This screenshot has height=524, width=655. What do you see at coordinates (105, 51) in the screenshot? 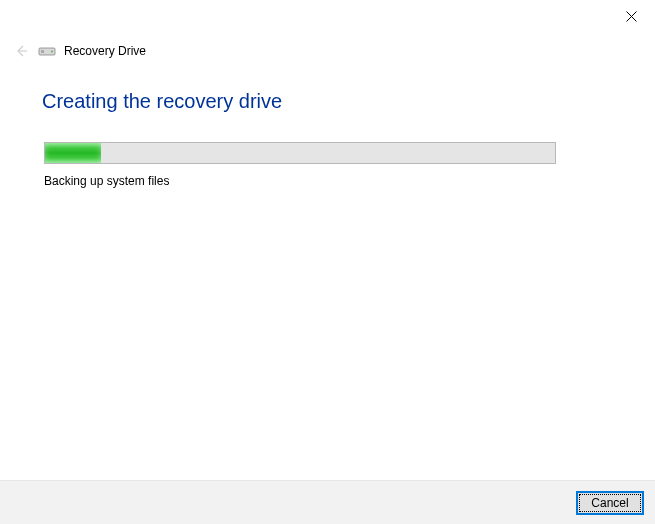
I see `app-title: Recovery Drive` at bounding box center [105, 51].